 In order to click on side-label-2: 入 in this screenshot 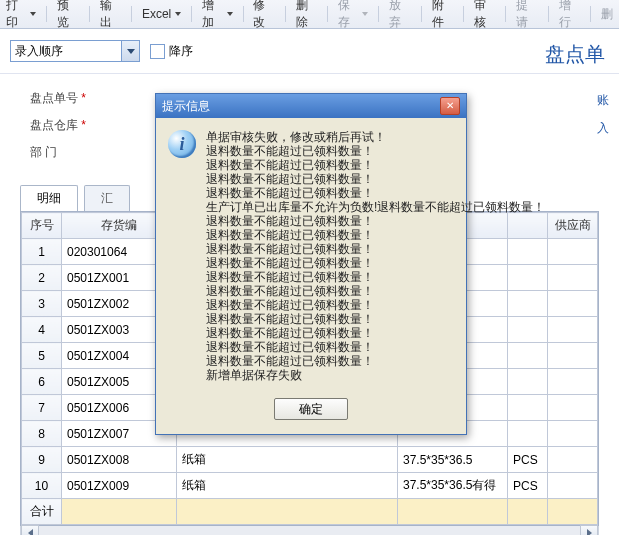, I will do `click(603, 128)`.